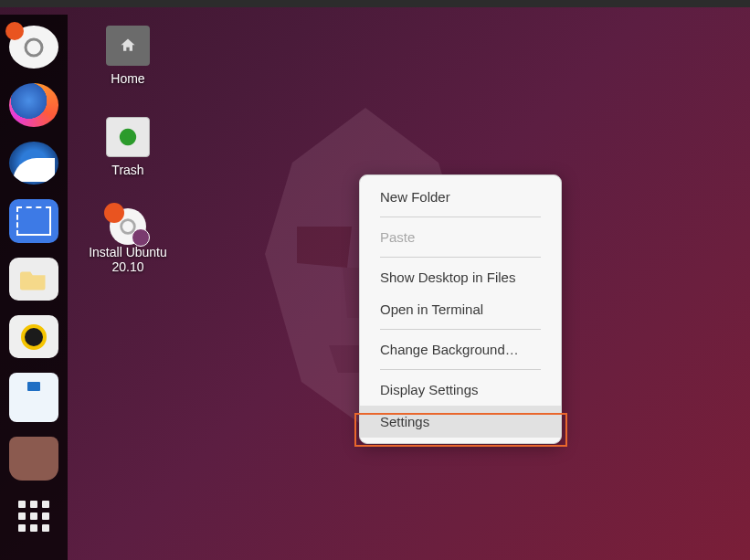 The image size is (750, 560). What do you see at coordinates (375, 4) in the screenshot?
I see `top-bar` at bounding box center [375, 4].